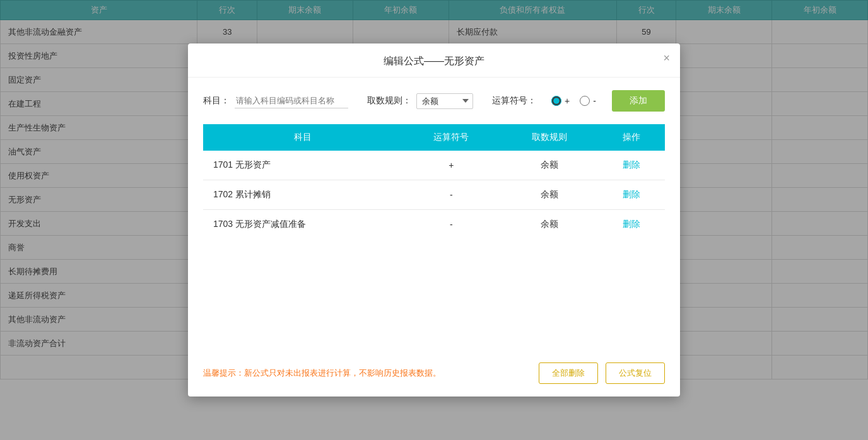  What do you see at coordinates (389, 101) in the screenshot?
I see `rule-label: 取数规则：` at bounding box center [389, 101].